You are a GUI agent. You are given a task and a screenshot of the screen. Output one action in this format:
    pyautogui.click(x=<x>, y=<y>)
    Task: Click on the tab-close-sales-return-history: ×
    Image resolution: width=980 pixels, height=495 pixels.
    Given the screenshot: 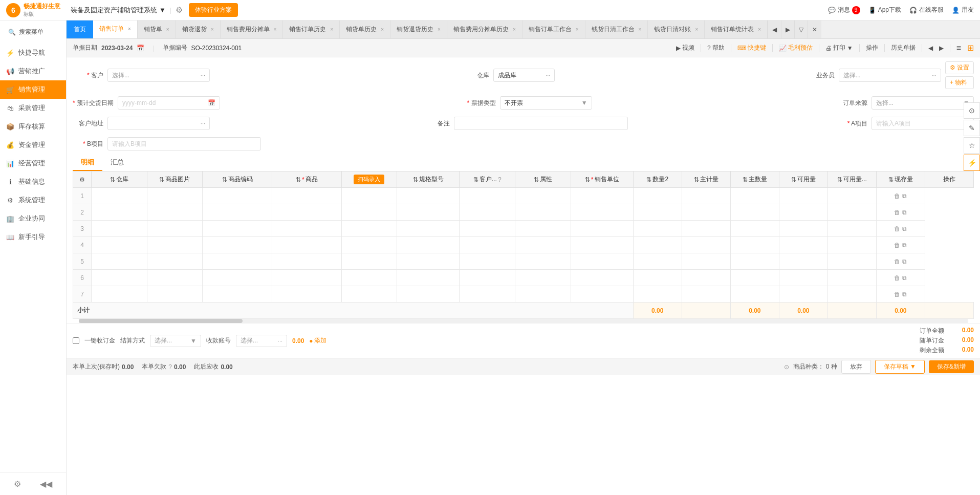 What is the action you would take?
    pyautogui.click(x=439, y=30)
    